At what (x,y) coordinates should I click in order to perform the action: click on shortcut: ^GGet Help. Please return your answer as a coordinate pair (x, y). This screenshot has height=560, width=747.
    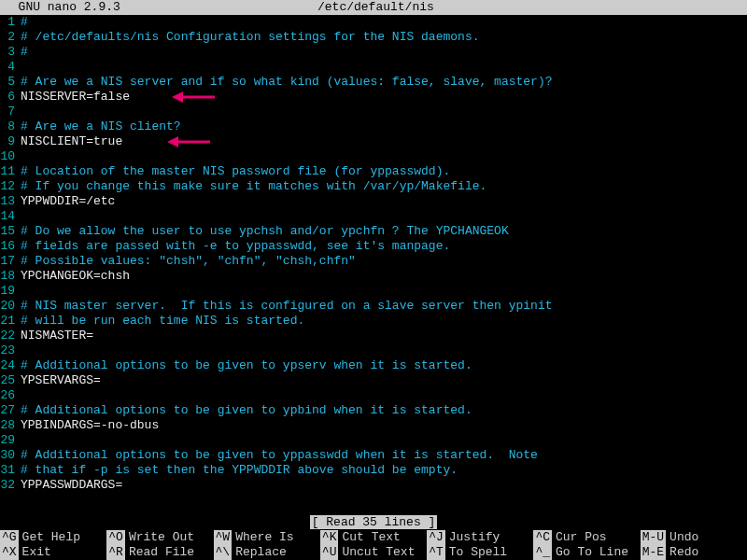
    Looking at the image, I should click on (53, 538).